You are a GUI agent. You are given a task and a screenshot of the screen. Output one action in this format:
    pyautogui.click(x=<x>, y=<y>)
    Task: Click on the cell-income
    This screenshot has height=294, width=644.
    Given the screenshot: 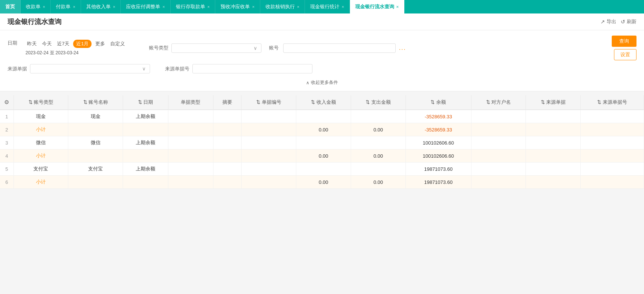 What is the action you would take?
    pyautogui.click(x=323, y=143)
    